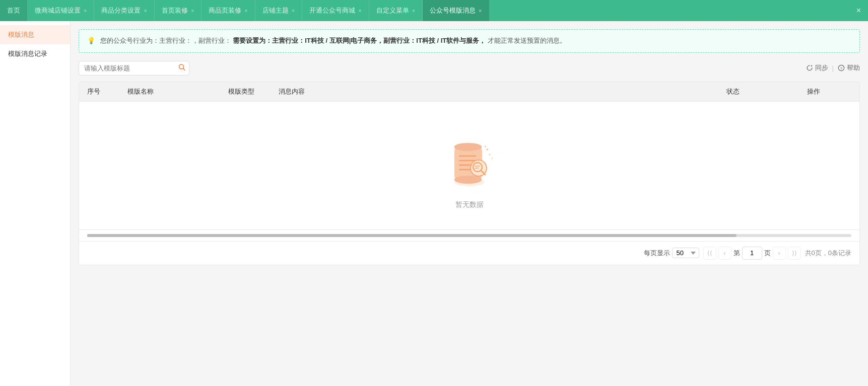  What do you see at coordinates (725, 253) in the screenshot?
I see `page-prev-button: ‹` at bounding box center [725, 253].